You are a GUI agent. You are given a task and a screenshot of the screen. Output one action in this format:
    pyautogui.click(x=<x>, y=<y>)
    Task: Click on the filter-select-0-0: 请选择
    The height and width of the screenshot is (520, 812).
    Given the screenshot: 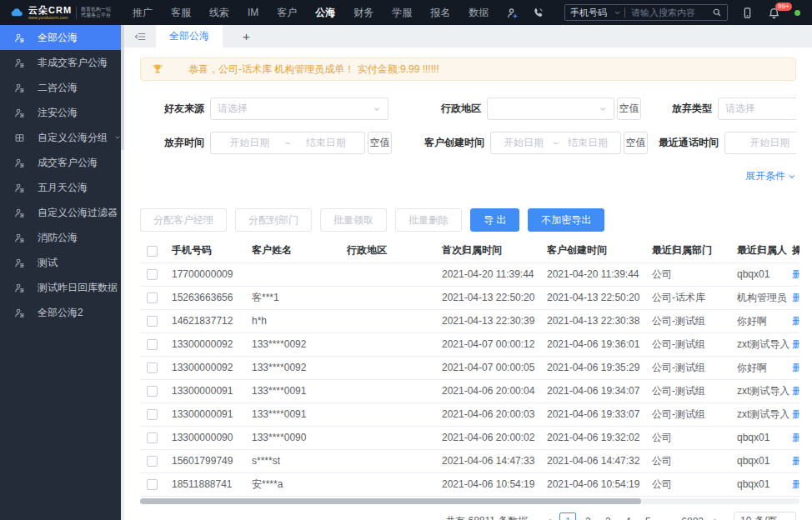 What is the action you would take?
    pyautogui.click(x=299, y=108)
    